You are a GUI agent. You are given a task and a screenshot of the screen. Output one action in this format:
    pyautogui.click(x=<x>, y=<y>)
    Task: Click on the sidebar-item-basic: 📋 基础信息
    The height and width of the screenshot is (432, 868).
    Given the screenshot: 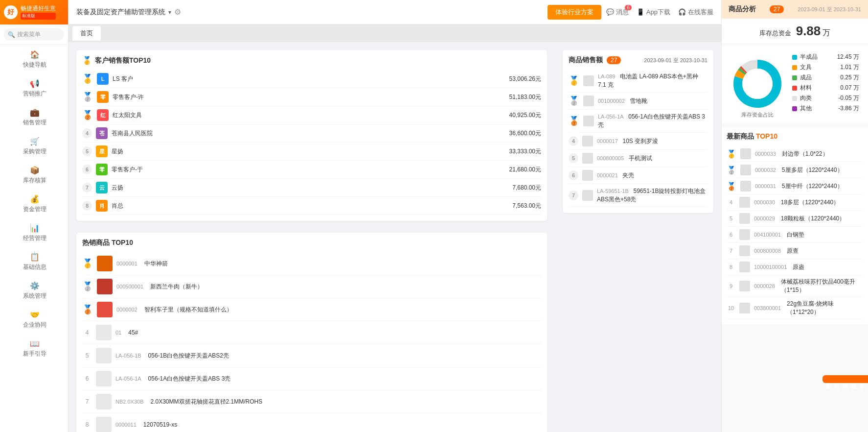 What is the action you would take?
    pyautogui.click(x=34, y=262)
    